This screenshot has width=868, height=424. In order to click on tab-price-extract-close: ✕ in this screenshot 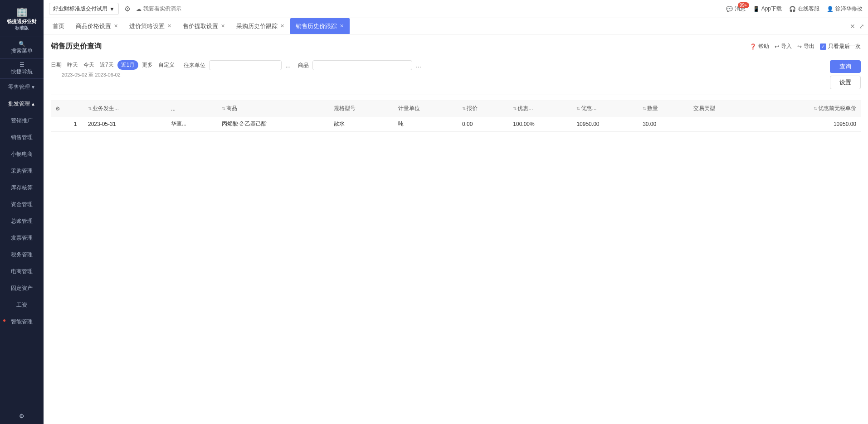, I will do `click(223, 26)`.